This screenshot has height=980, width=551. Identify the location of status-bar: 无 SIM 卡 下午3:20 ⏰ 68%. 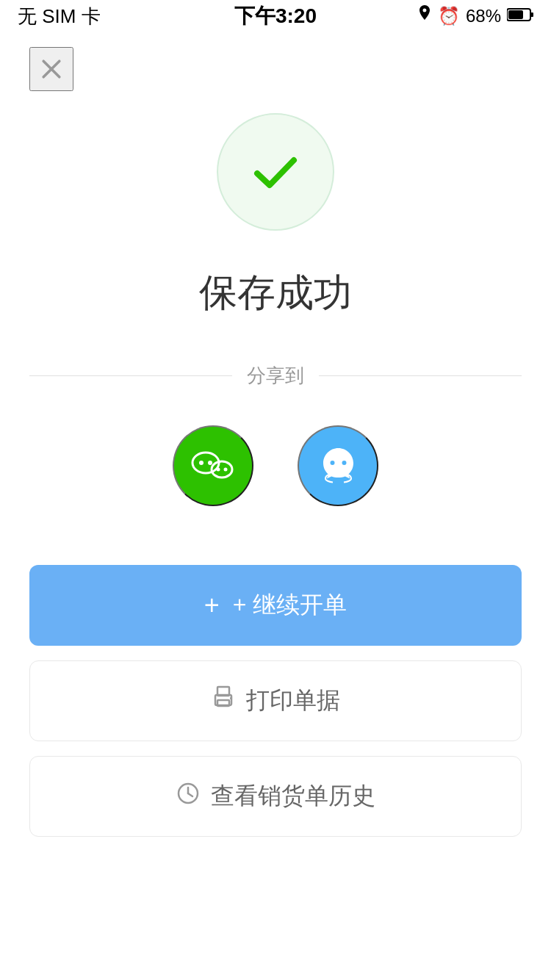
(276, 16).